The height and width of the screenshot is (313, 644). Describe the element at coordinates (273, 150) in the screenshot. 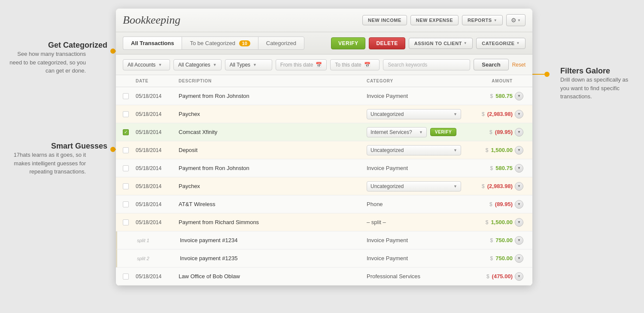

I see `row-description: Deposit` at that location.